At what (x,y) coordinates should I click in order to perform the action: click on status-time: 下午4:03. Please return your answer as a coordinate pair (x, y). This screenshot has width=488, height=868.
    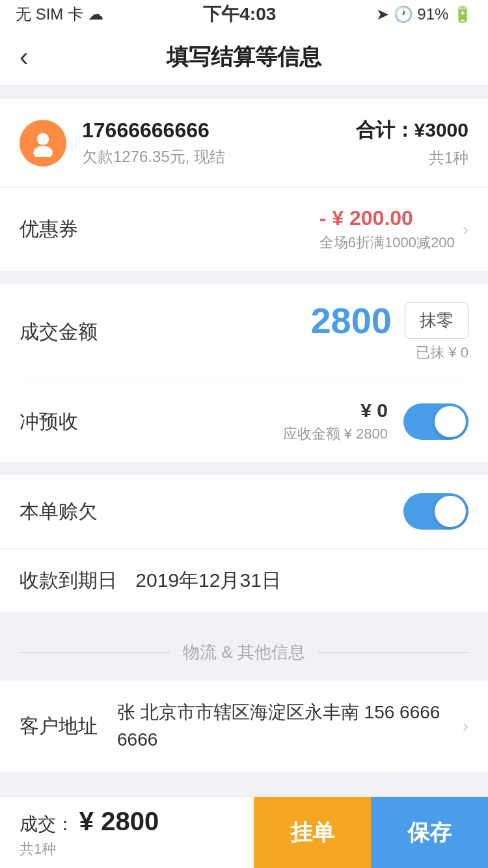
    Looking at the image, I should click on (239, 14).